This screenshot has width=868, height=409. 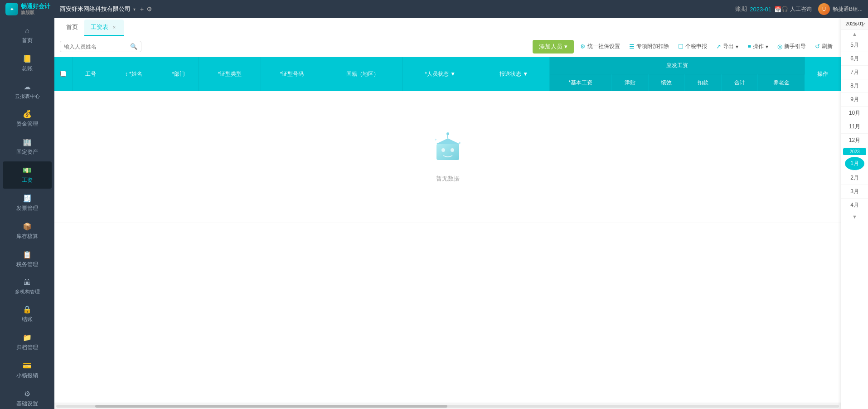 I want to click on month-item-2022-09: 9月, so click(x=855, y=100).